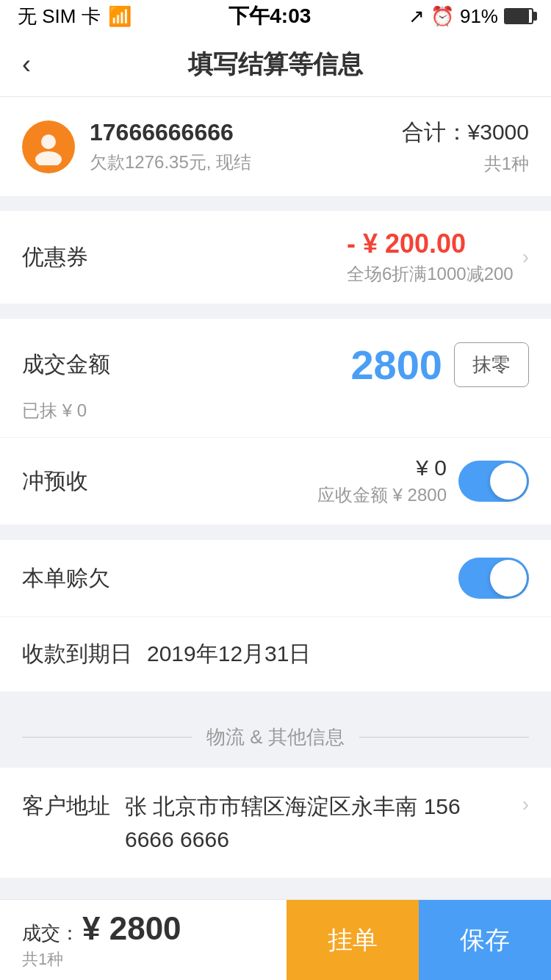 This screenshot has height=980, width=551. Describe the element at coordinates (423, 481) in the screenshot. I see `prepayment-right: ¥ 0 应收金额 ¥ 2800` at that location.